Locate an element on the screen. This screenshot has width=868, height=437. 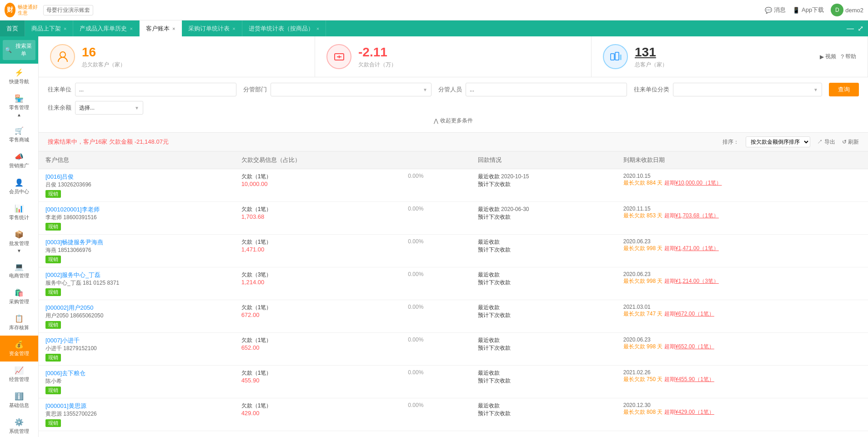
overdue-link: 超期¥1,471.00（1笔） is located at coordinates (692, 248).